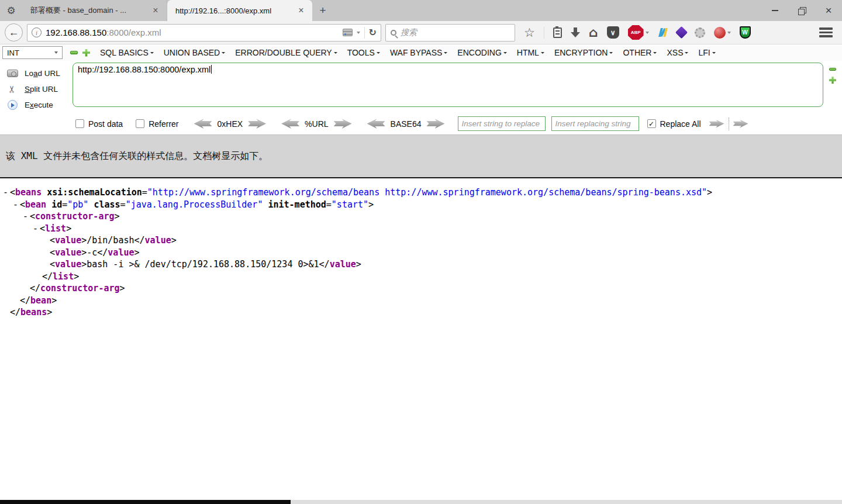  What do you see at coordinates (343, 124) in the screenshot?
I see `url-encode-arrow` at bounding box center [343, 124].